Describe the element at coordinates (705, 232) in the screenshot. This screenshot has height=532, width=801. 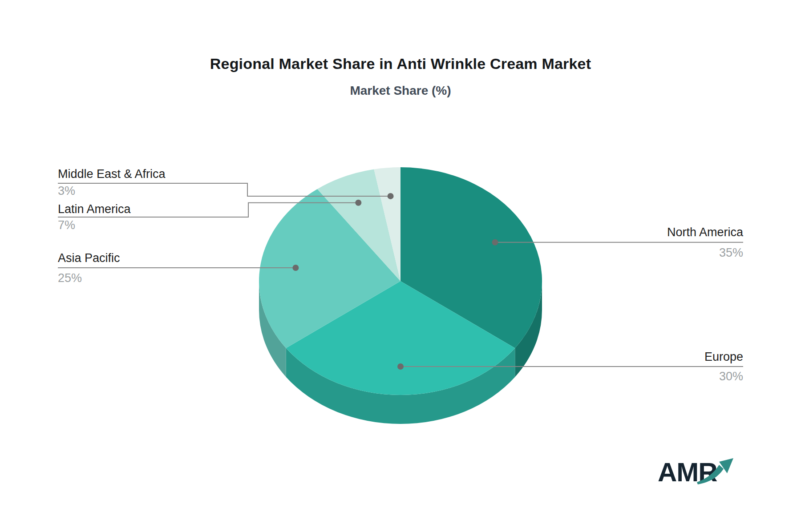
I see `slice-label-north-america: North America` at that location.